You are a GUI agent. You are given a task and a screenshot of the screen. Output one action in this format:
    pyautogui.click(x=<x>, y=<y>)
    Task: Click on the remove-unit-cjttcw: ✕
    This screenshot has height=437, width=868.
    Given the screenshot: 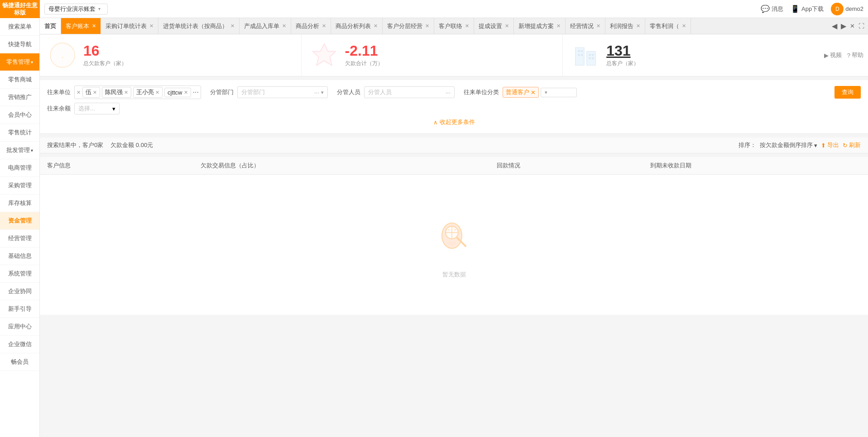 What is the action you would take?
    pyautogui.click(x=186, y=92)
    